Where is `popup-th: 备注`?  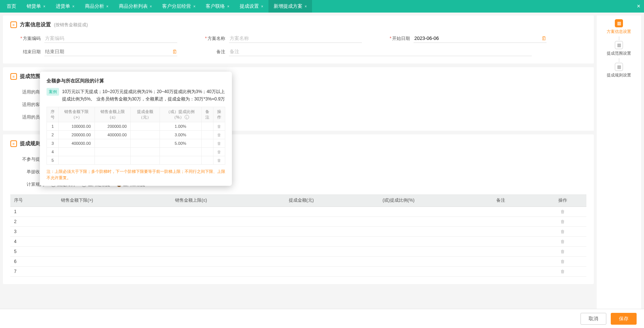
popup-th: 备注 is located at coordinates (207, 115).